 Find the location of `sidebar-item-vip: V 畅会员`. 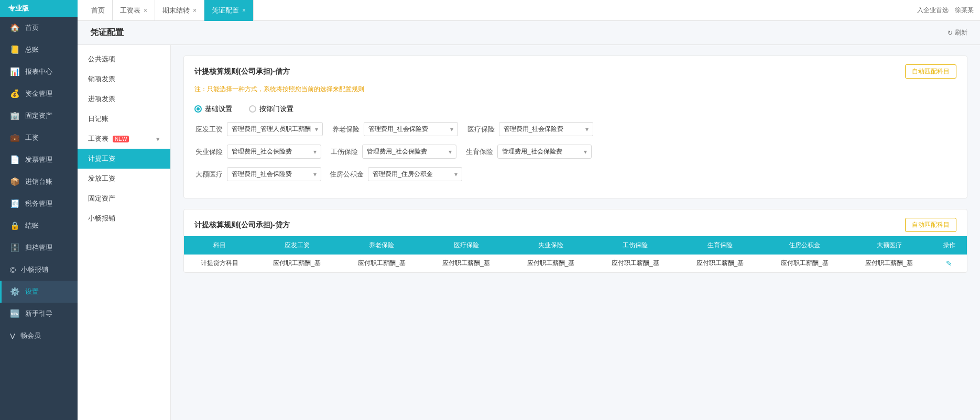

sidebar-item-vip: V 畅会员 is located at coordinates (39, 336).